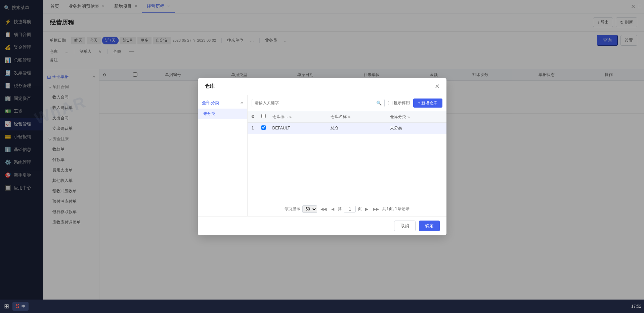 Image resolution: width=644 pixels, height=313 pixels. Describe the element at coordinates (399, 103) in the screenshot. I see `modal-show-disabled: 显示停用` at that location.